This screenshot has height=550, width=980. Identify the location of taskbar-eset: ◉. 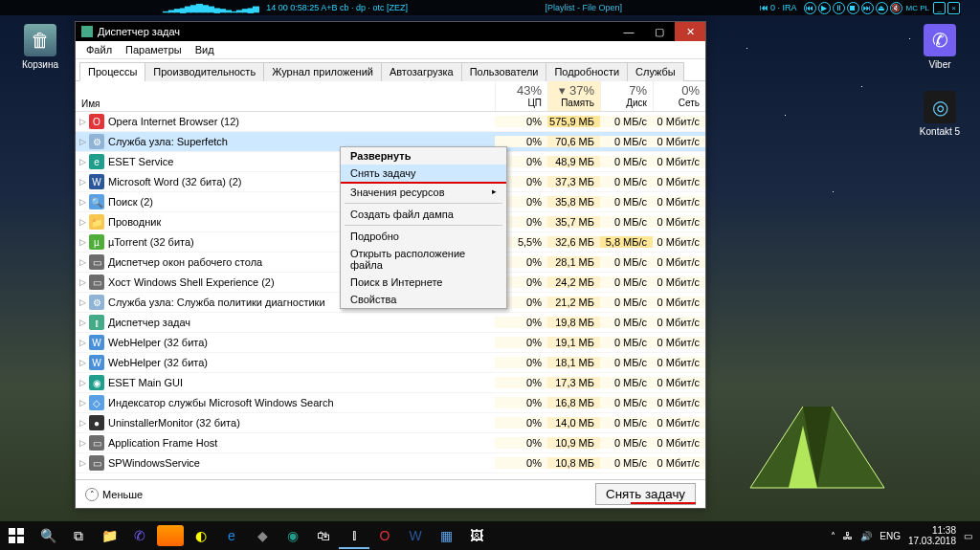
(293, 536).